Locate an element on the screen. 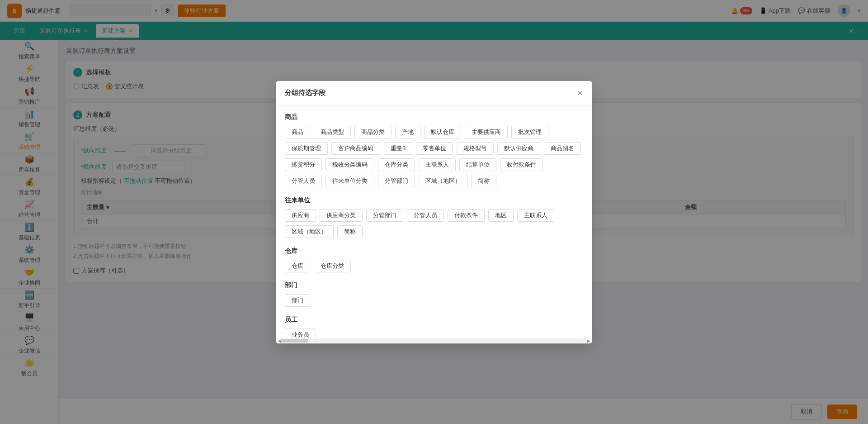 This screenshot has height=424, width=868. product-fields: 商品 商品类型 商品分类 产地 默认仓库 主要供应商 批次管理 保质期管理 客户… is located at coordinates (434, 157).